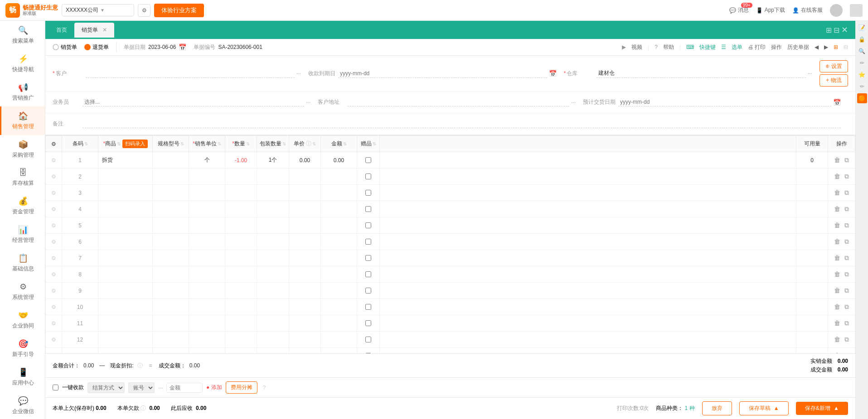  Describe the element at coordinates (701, 73) in the screenshot. I see `warehouse-input` at that location.